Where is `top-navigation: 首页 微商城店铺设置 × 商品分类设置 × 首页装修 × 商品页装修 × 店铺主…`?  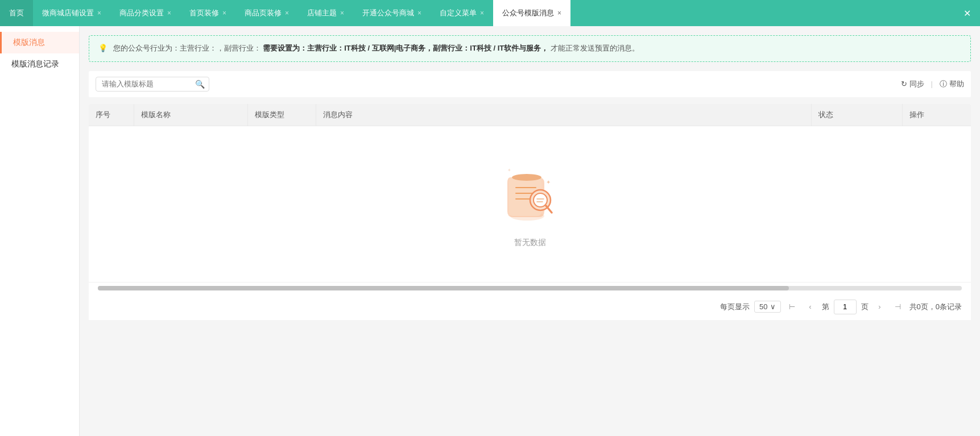
top-navigation: 首页 微商城店铺设置 × 商品分类设置 × 首页装修 × 商品页装修 × 店铺主… is located at coordinates (490, 13).